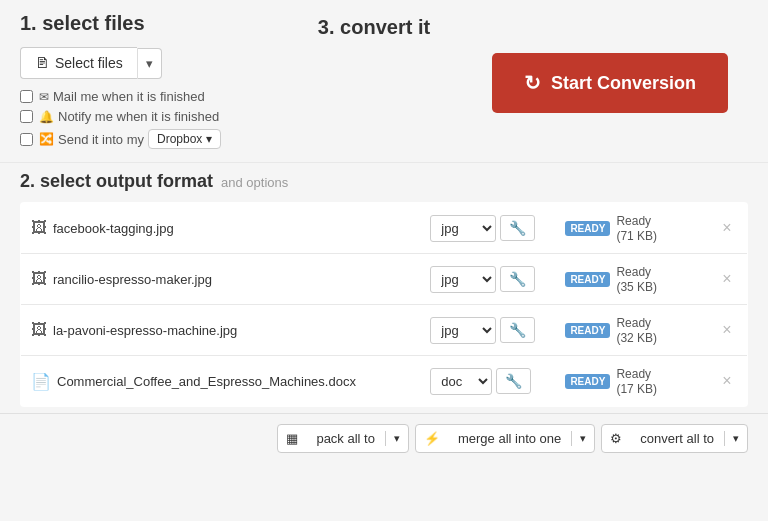  What do you see at coordinates (101, 140) in the screenshot?
I see `send-label: Send it into my` at bounding box center [101, 140].